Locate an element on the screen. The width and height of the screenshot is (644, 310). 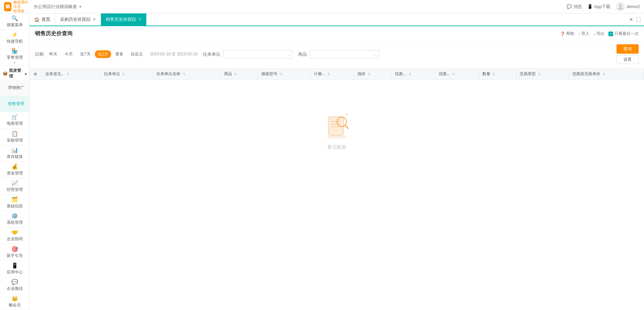
tab-sales-history: 销售历史价跟踪 ✕ is located at coordinates (124, 19).